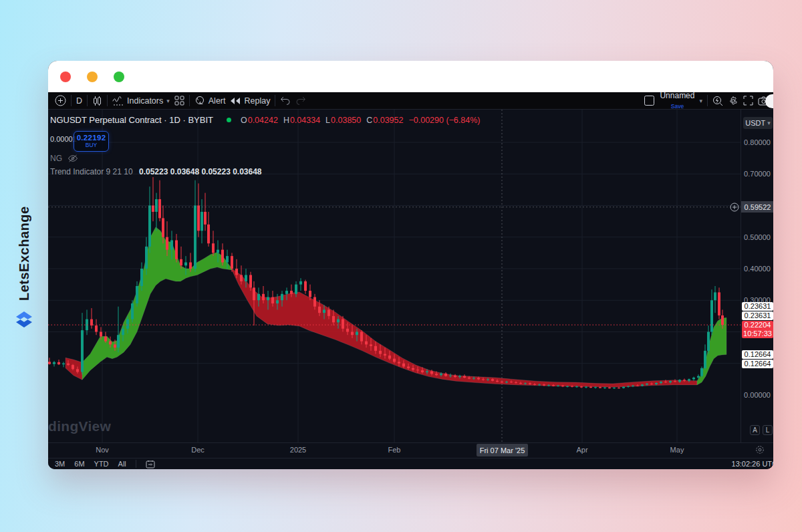 Image resolution: width=802 pixels, height=532 pixels. What do you see at coordinates (301, 101) in the screenshot?
I see `redo-button` at bounding box center [301, 101].